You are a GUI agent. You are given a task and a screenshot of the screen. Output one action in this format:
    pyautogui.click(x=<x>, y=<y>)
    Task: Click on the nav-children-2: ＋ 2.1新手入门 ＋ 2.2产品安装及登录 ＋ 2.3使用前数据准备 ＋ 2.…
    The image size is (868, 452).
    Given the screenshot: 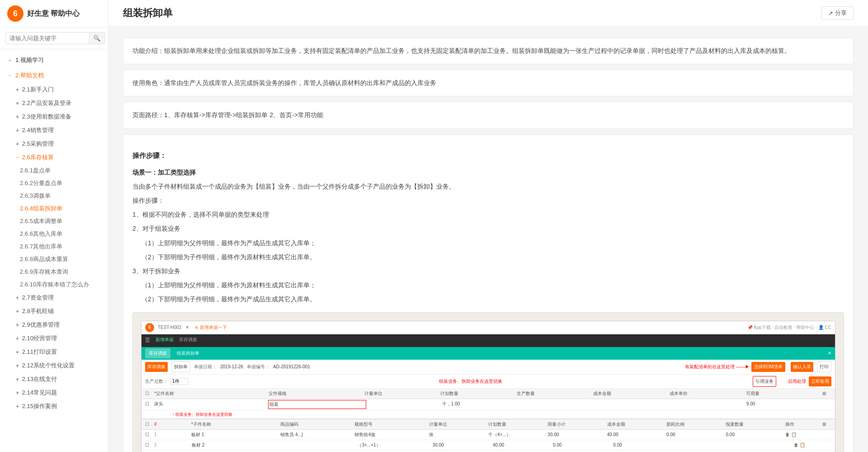 What is the action you would take?
    pyautogui.click(x=54, y=248)
    